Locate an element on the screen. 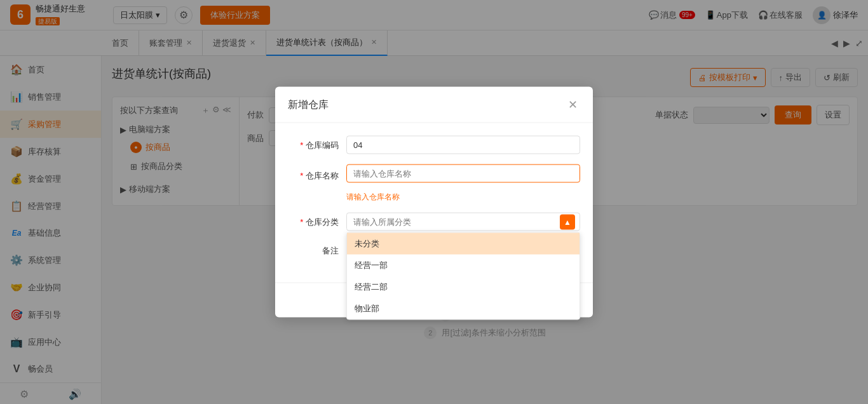 Image resolution: width=868 pixels, height=404 pixels. category-arrow-button: ▲ is located at coordinates (567, 222).